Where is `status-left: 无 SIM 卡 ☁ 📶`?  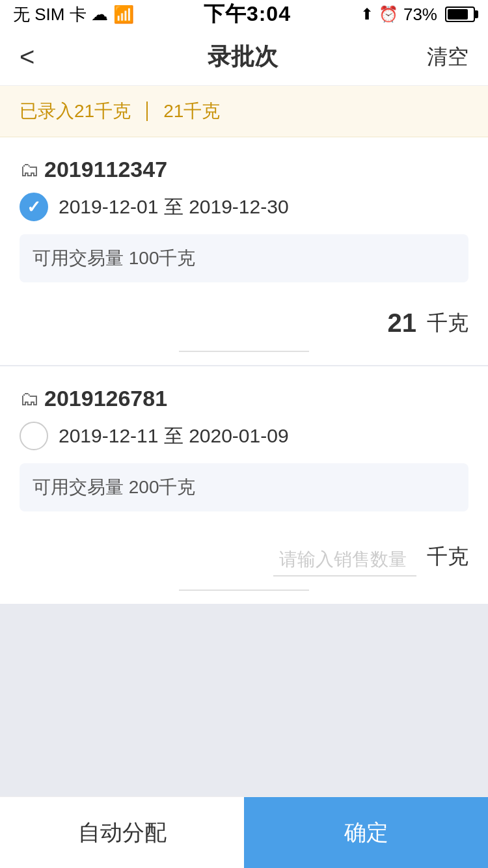 status-left: 无 SIM 卡 ☁ 📶 is located at coordinates (74, 14).